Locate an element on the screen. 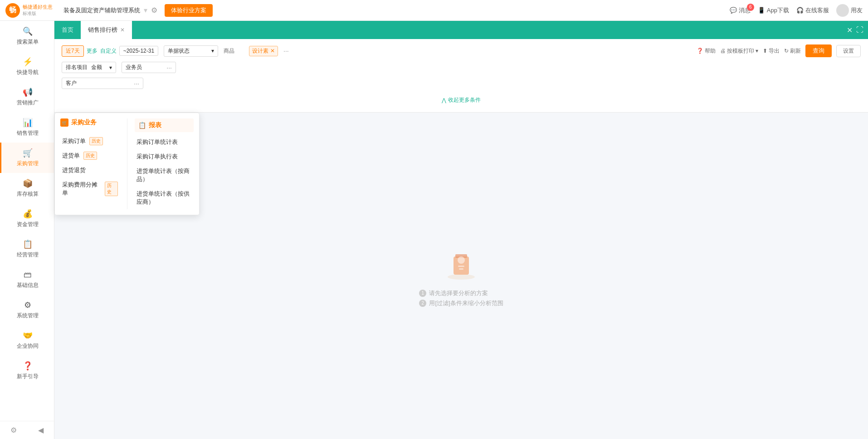  staff-more-icon: ··· is located at coordinates (169, 68).